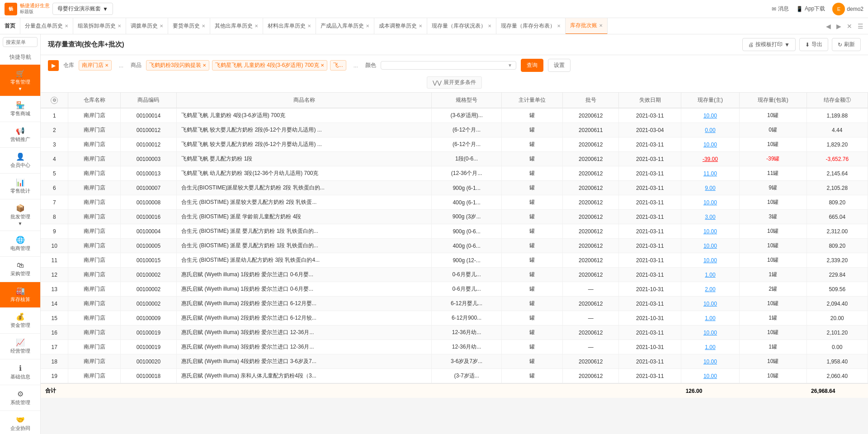 The height and width of the screenshot is (434, 868). What do you see at coordinates (462, 26) in the screenshot?
I see `tab-9: 现存量（库存状况表） ✕` at bounding box center [462, 26].